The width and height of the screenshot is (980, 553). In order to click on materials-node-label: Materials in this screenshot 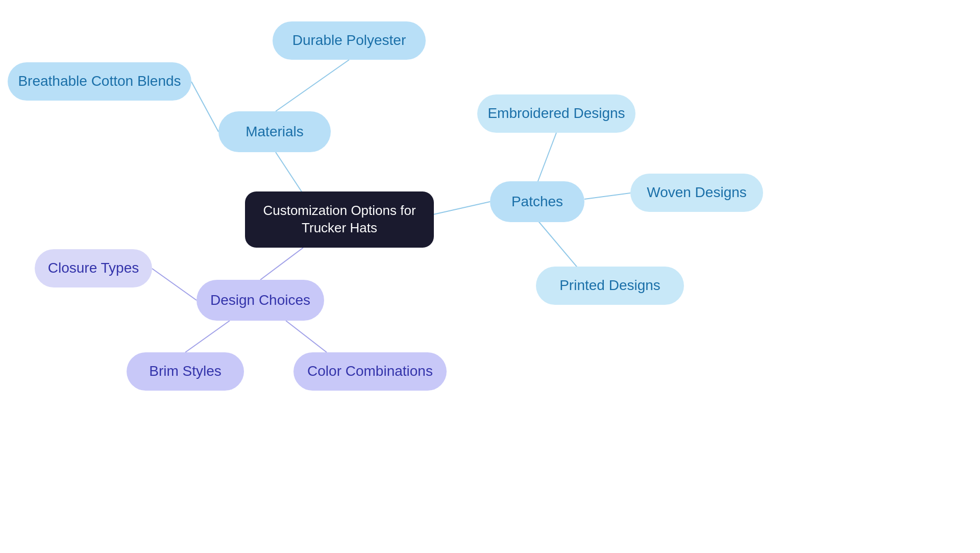, I will do `click(275, 132)`.